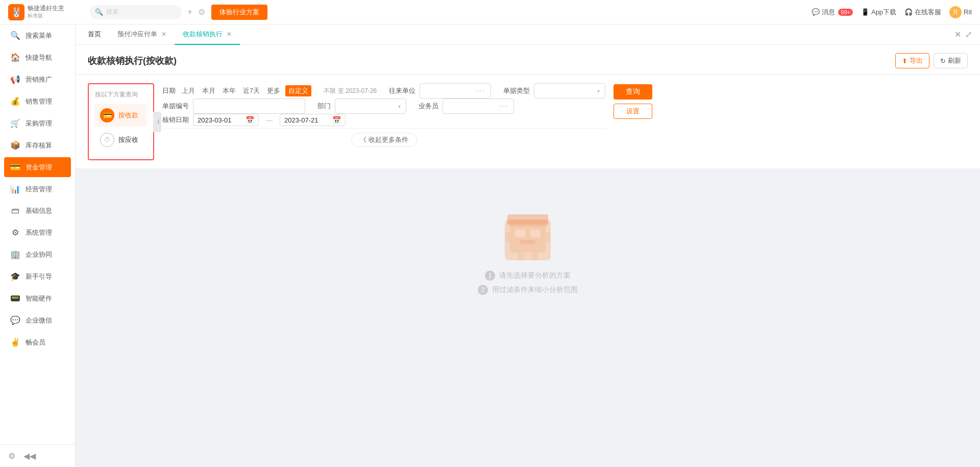 Image resolution: width=980 pixels, height=467 pixels. Describe the element at coordinates (38, 80) in the screenshot. I see `sidebar-item-marketing: 📢 营销推广` at that location.